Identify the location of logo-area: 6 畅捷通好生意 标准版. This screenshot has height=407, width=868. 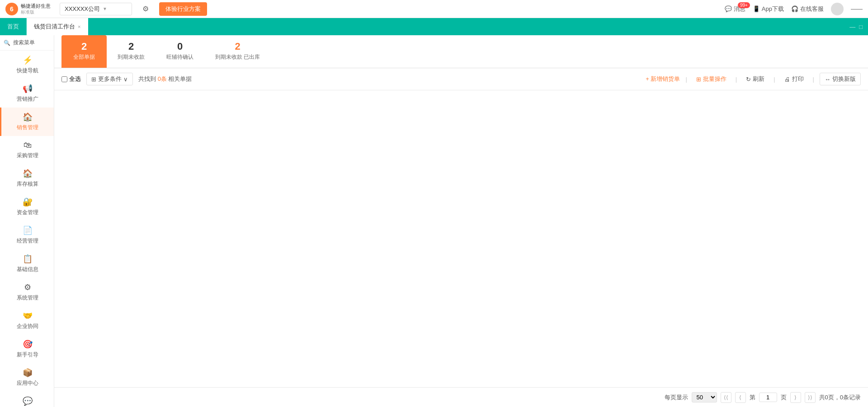
(33, 9).